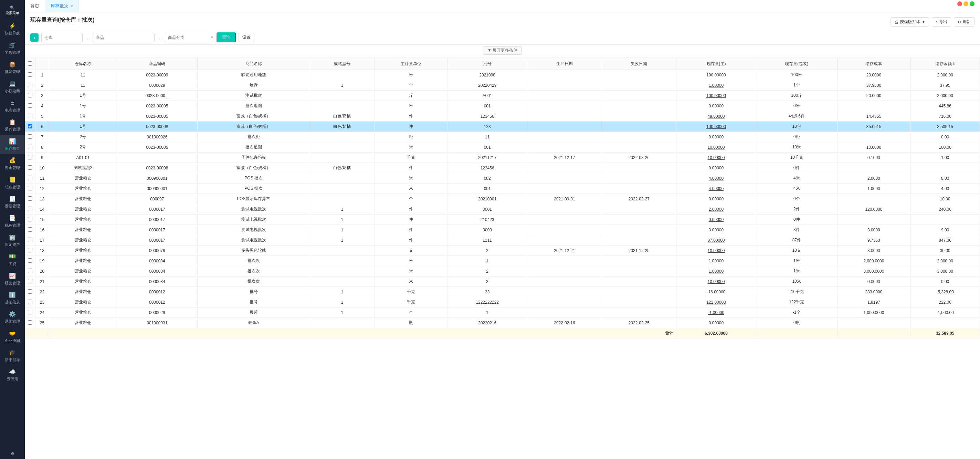  I want to click on product-dots: ..., so click(159, 37).